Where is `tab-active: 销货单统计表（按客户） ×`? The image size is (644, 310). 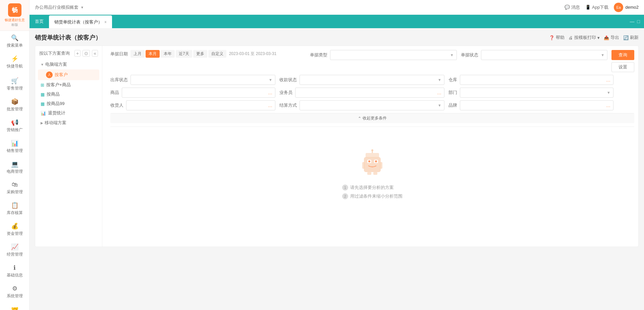
tab-active: 销货单统计表（按客户） × is located at coordinates (80, 22).